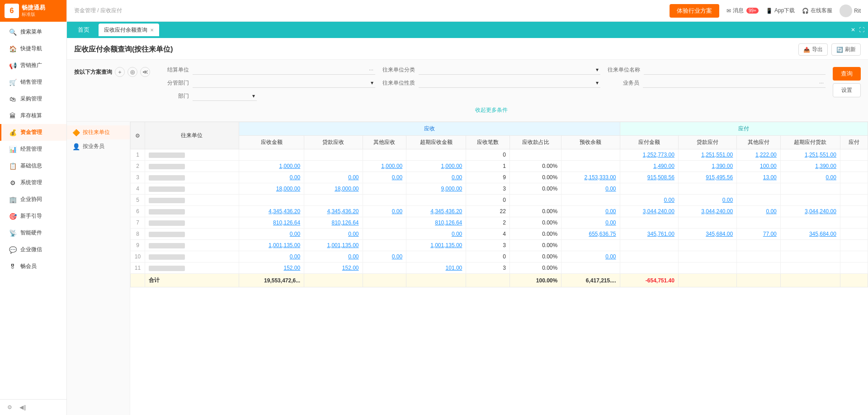 The image size is (868, 415). What do you see at coordinates (152, 30) in the screenshot?
I see `tab-close-icon: ✕` at bounding box center [152, 30].